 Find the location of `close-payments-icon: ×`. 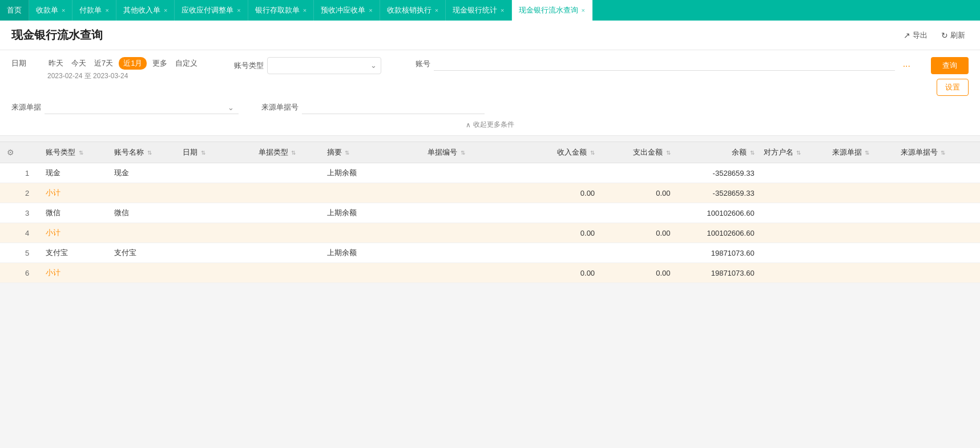

close-payments-icon: × is located at coordinates (107, 10).